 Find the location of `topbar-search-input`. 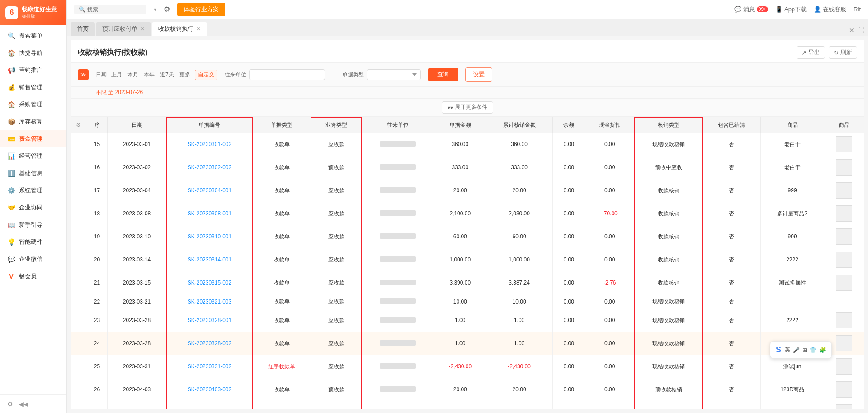

topbar-search-input is located at coordinates (114, 9).